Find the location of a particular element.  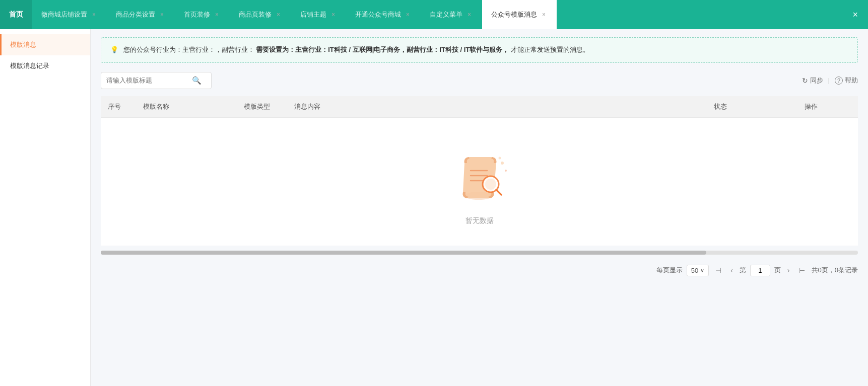

current-page-input is located at coordinates (760, 271).